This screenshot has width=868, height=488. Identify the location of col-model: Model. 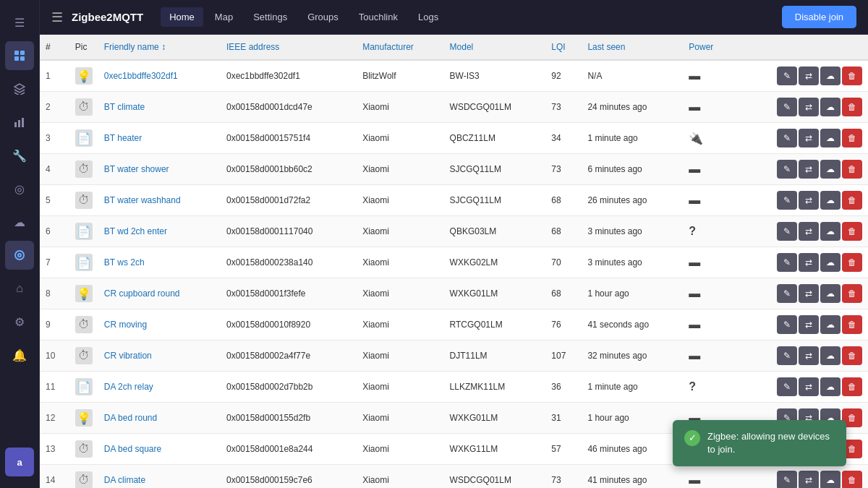
(495, 48).